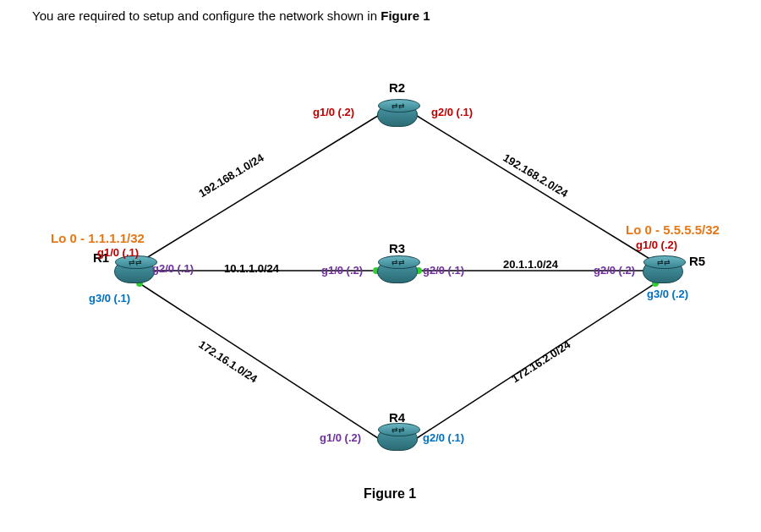 This screenshot has height=532, width=761. I want to click on subnet-r2-r5: 192.168.2.0/24, so click(535, 176).